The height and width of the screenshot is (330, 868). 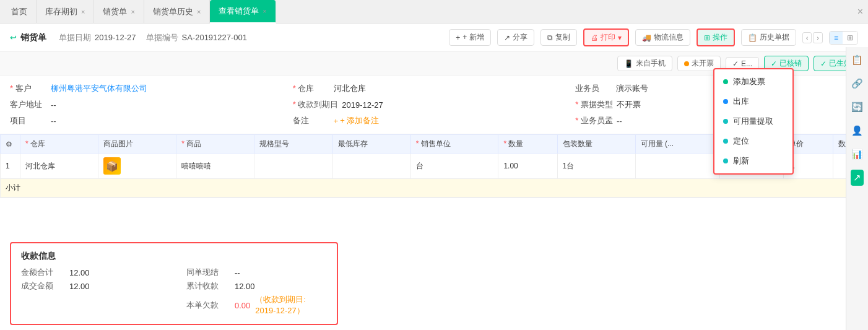 What do you see at coordinates (53, 105) in the screenshot?
I see `address-value: --` at bounding box center [53, 105].